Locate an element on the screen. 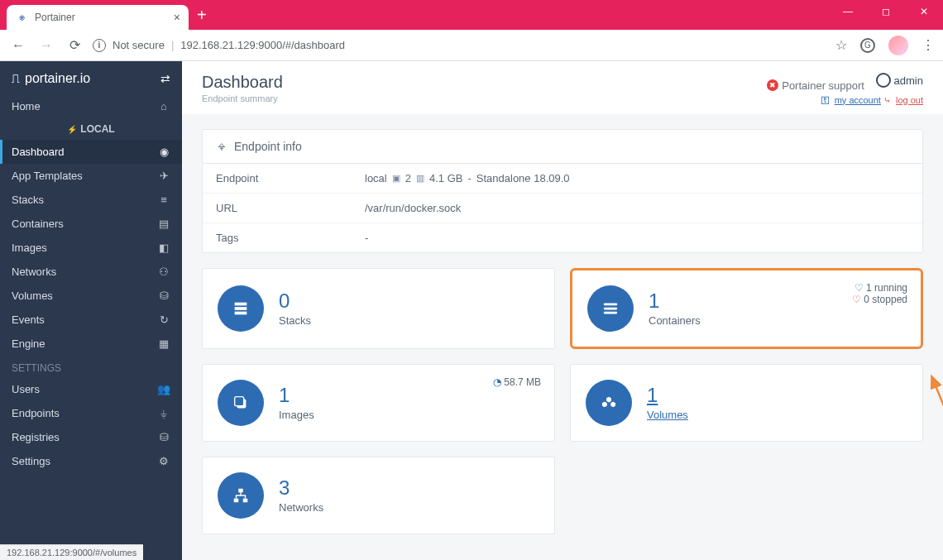  card-containers: 1 Containers ♡ 1 running ♡ 0 stopped is located at coordinates (746, 309).